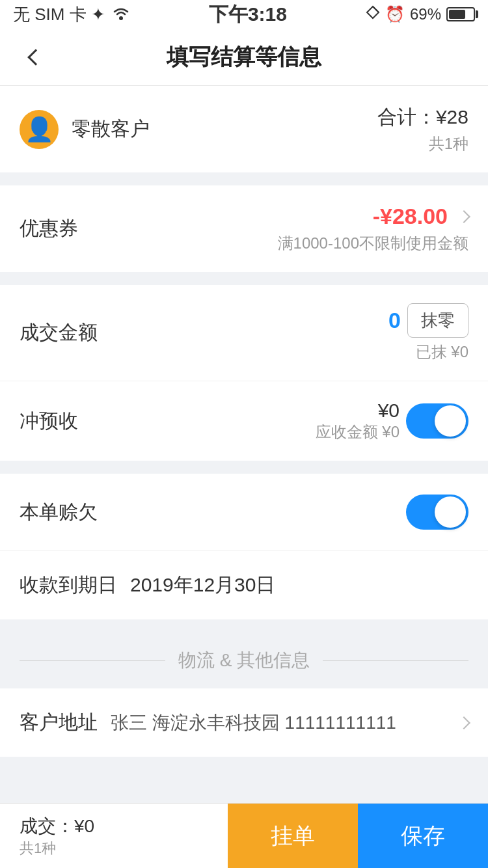  I want to click on customer-row: 👤 零散客户 合计：¥28 共1种, so click(244, 129).